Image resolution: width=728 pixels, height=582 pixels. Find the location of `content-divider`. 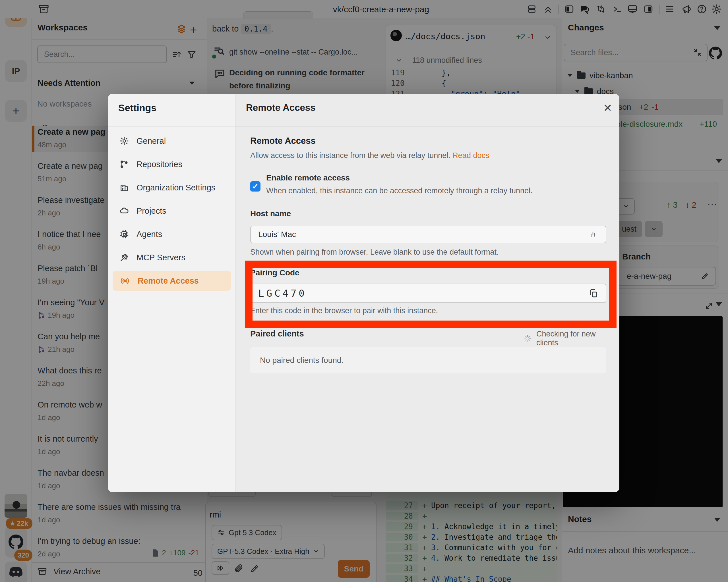

content-divider is located at coordinates (428, 389).